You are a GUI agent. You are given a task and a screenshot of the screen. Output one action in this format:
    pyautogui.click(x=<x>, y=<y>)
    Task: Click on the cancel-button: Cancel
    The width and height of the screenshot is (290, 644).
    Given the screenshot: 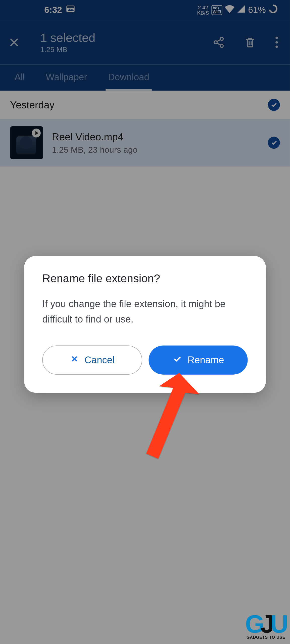 What is the action you would take?
    pyautogui.click(x=92, y=360)
    